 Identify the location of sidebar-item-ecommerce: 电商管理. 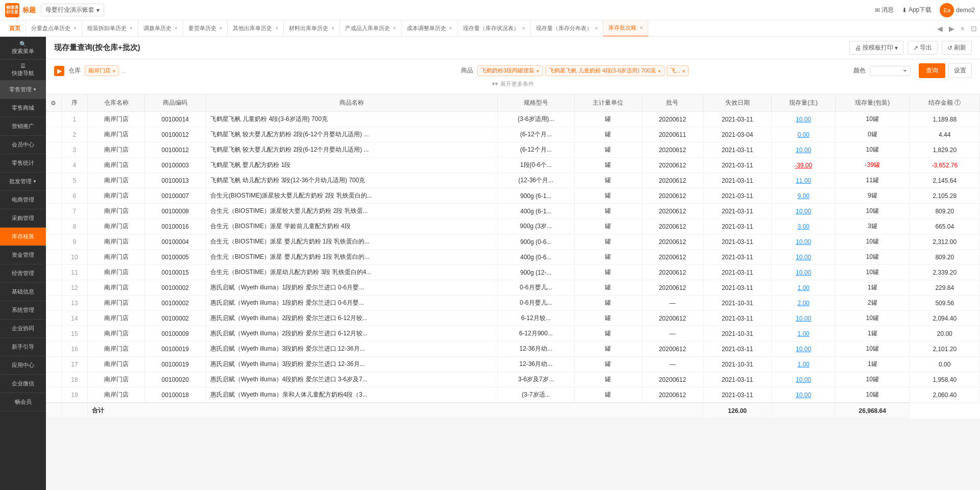
(23, 200).